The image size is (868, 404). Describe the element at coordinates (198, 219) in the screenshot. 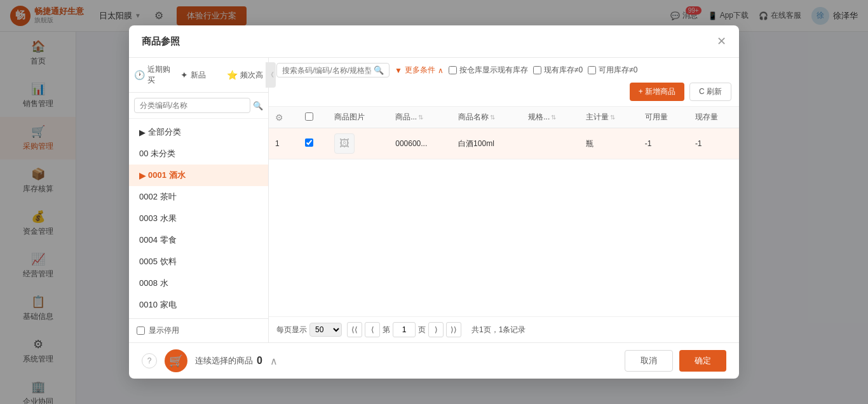

I see `category-list: ▶ 全部分类 00 未分类 ▶ 0001 酒水 0002 茶叶 0003 水果` at that location.